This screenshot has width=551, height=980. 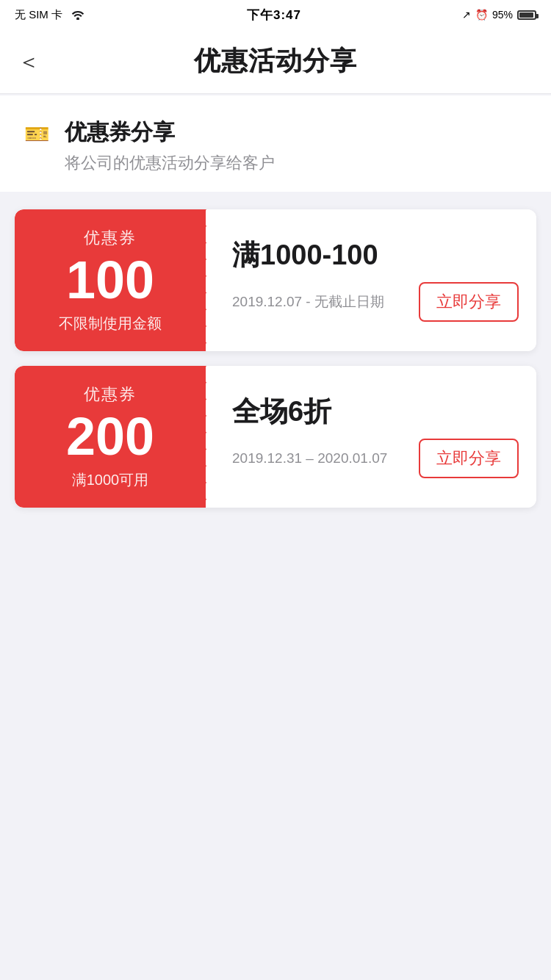 I want to click on back-button: ＜, so click(x=29, y=62).